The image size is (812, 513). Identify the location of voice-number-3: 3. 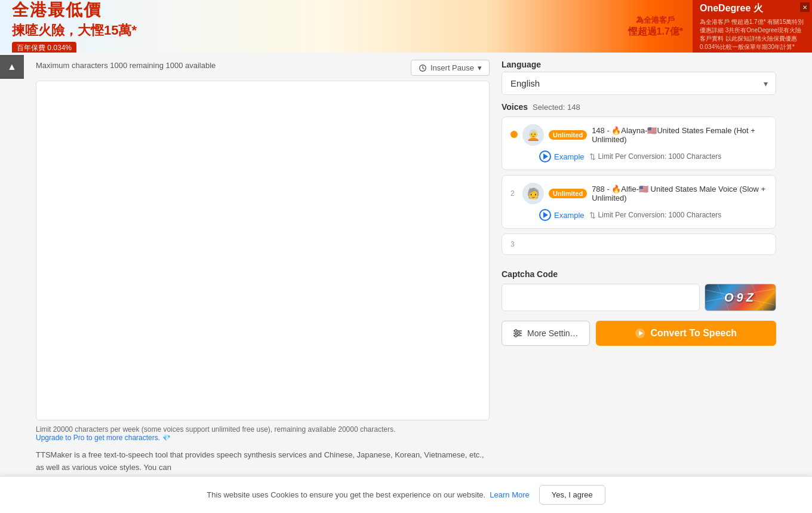
(512, 244).